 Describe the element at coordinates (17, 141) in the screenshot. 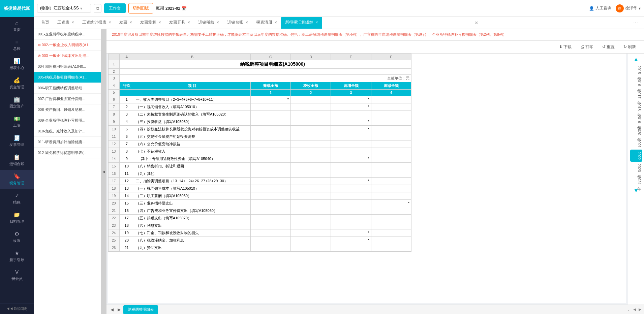

I see `sidebar-item-invoice: 🧾 发票管理` at that location.